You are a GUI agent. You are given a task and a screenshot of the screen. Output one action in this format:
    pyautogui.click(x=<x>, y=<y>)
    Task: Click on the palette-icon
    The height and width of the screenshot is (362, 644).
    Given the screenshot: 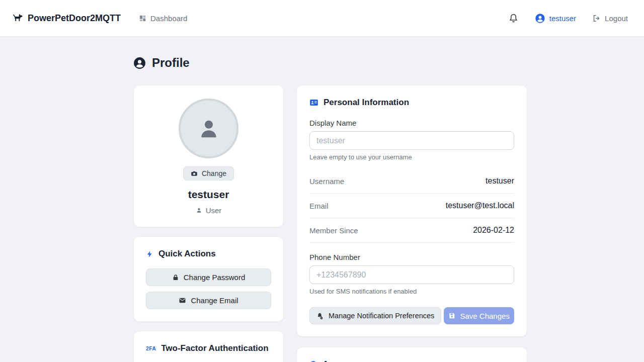 What is the action you would take?
    pyautogui.click(x=313, y=361)
    